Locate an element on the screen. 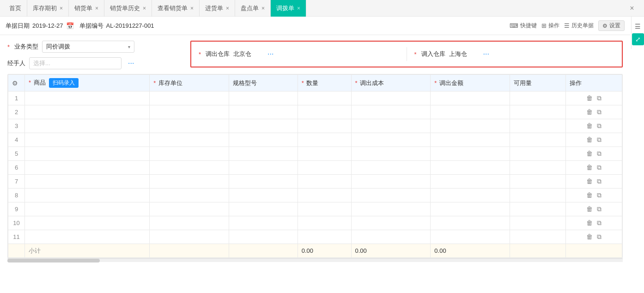  history-action: ☰ 历史单据 is located at coordinates (579, 26).